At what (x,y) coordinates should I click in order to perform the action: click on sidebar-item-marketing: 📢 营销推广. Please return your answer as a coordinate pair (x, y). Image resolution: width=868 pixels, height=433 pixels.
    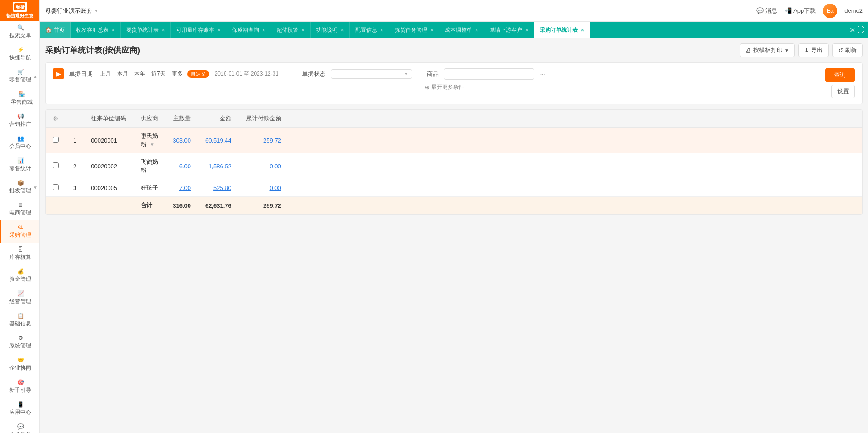
    Looking at the image, I should click on (20, 120).